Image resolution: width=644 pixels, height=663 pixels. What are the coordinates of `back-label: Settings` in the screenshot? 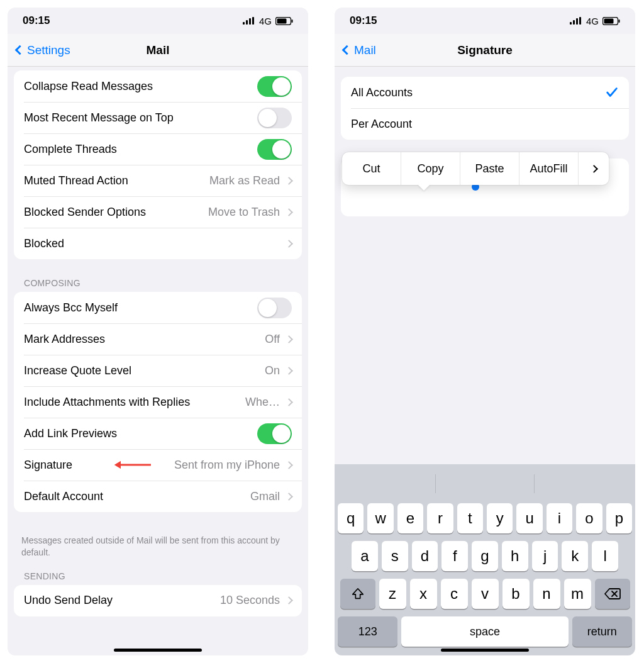 It's located at (49, 50).